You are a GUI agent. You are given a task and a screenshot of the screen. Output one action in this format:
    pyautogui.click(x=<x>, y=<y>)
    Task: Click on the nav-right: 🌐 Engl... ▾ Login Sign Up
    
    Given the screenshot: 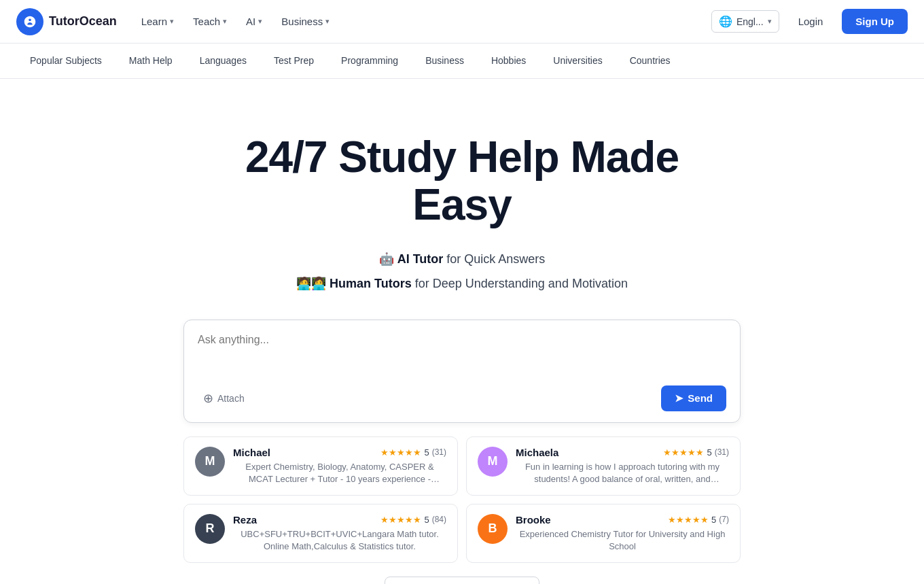 What is the action you would take?
    pyautogui.click(x=810, y=22)
    